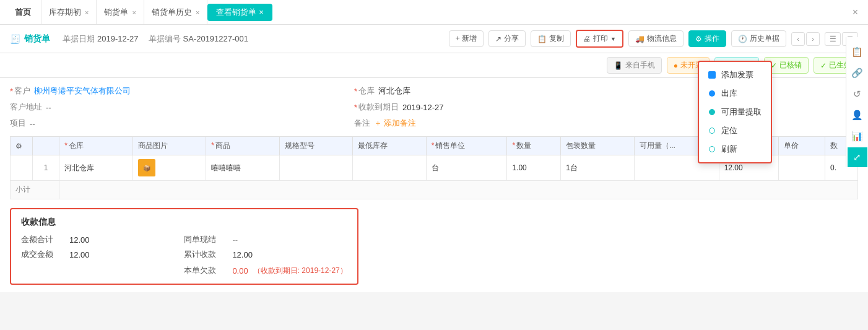 The height and width of the screenshot is (330, 868). I want to click on tab-view-sales: 查看销货单 ×, so click(240, 12).